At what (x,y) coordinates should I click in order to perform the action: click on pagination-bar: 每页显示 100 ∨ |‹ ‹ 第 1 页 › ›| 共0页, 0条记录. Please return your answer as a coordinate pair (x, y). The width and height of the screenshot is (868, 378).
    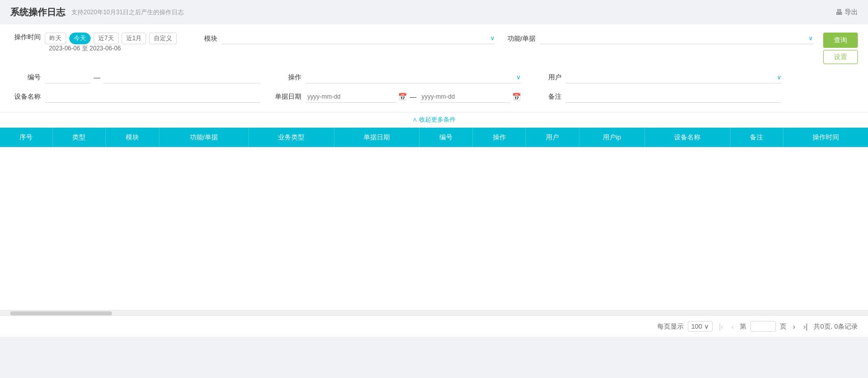
    Looking at the image, I should click on (434, 327).